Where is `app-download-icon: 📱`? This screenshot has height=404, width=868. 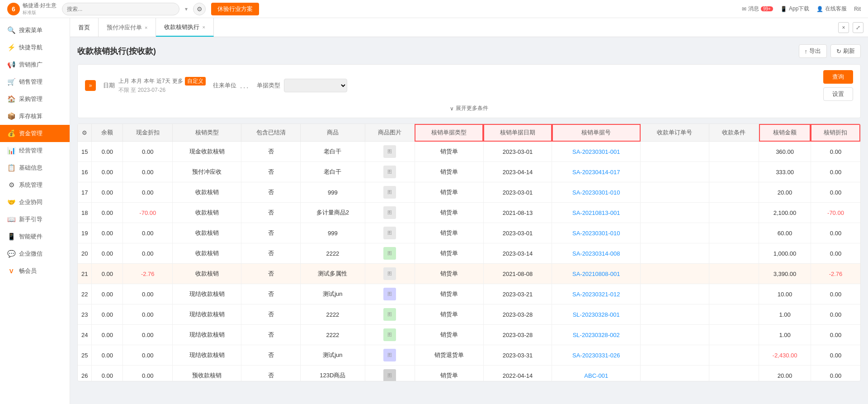 app-download-icon: 📱 is located at coordinates (784, 9).